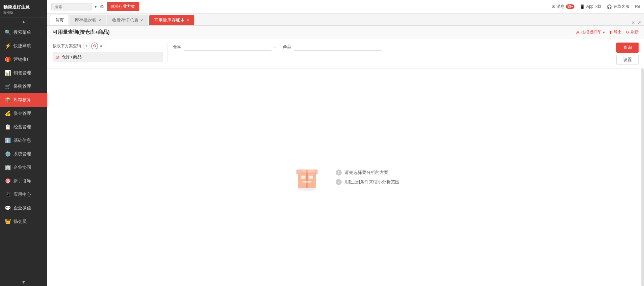 The width and height of the screenshot is (644, 286). What do you see at coordinates (309, 177) in the screenshot?
I see `empty-illustration` at bounding box center [309, 177].